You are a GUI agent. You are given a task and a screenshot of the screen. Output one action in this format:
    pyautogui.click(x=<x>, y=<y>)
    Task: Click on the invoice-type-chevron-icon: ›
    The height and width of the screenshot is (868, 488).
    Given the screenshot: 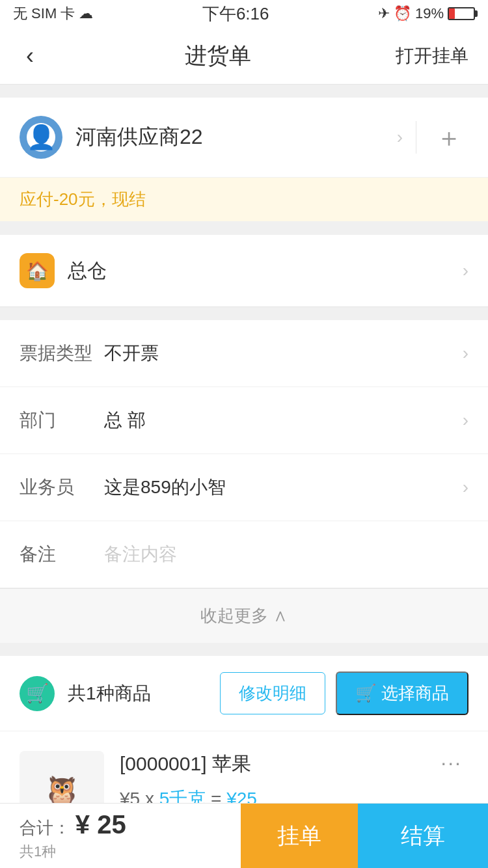 What is the action you would take?
    pyautogui.click(x=466, y=353)
    